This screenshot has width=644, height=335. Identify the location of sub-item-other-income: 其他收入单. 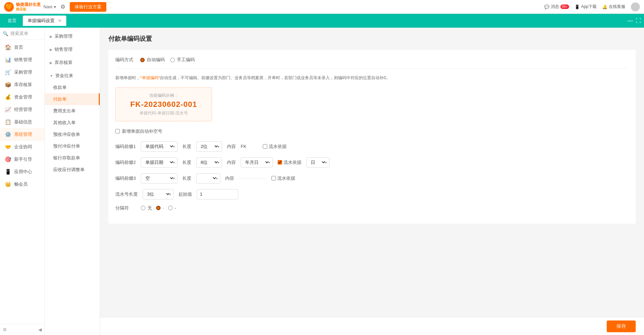
(73, 123).